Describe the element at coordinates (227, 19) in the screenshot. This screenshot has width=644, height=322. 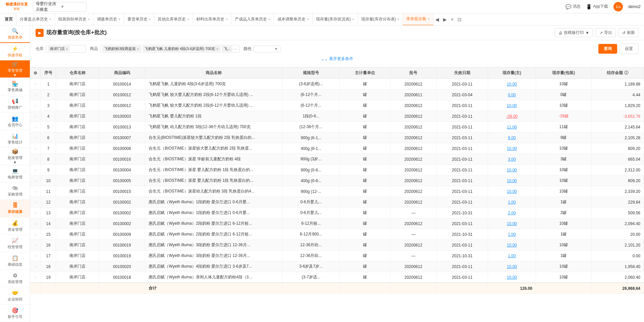
I see `tab-close-cai-liao: ×` at that location.